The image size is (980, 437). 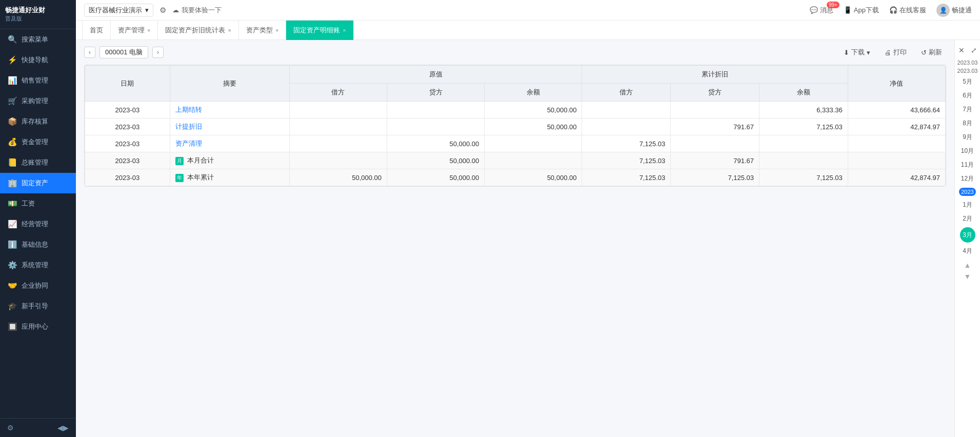 I want to click on panel-up-btn: ▲, so click(x=968, y=265).